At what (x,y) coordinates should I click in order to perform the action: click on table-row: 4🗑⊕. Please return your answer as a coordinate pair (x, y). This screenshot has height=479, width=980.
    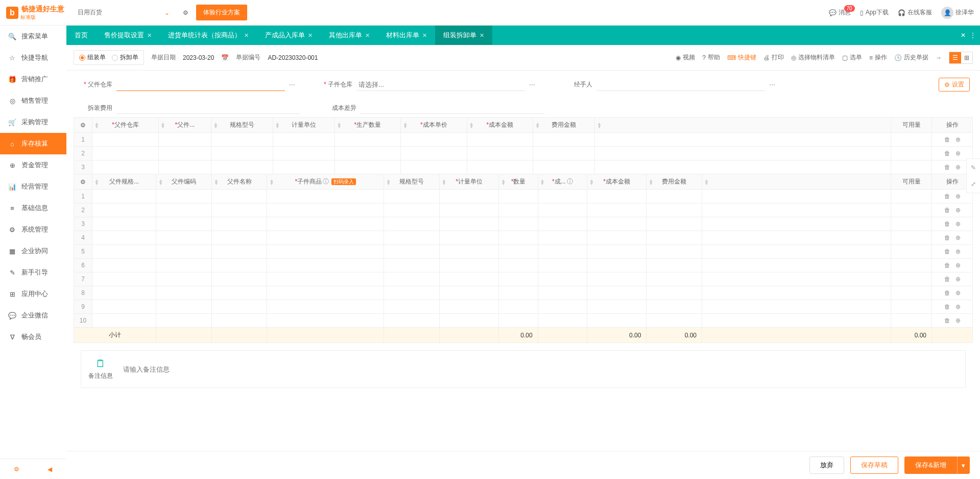
    Looking at the image, I should click on (523, 238).